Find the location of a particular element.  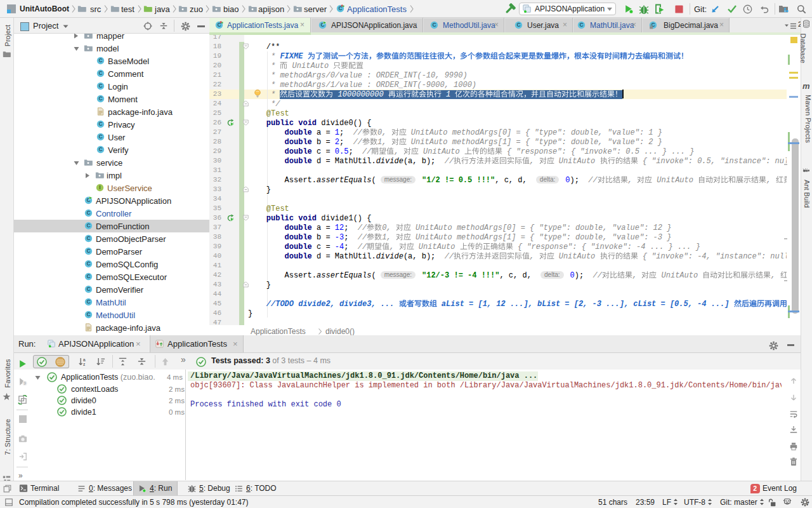

svg-text: z is located at coordinates (84, 364).